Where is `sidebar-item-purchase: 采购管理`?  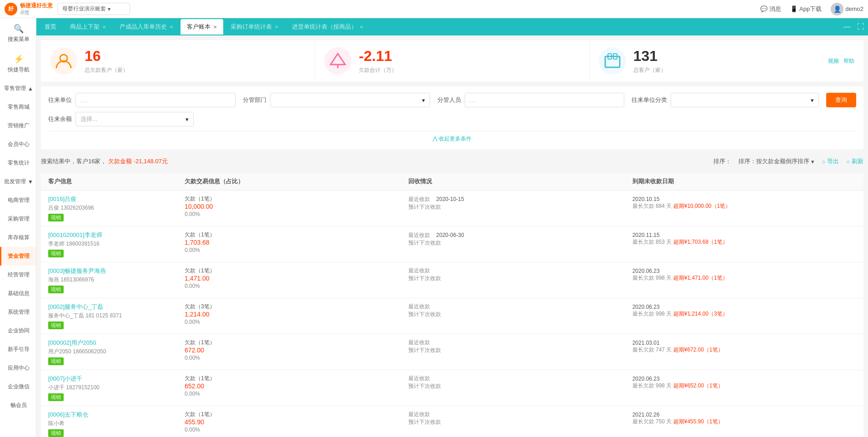 sidebar-item-purchase: 采购管理 is located at coordinates (18, 219).